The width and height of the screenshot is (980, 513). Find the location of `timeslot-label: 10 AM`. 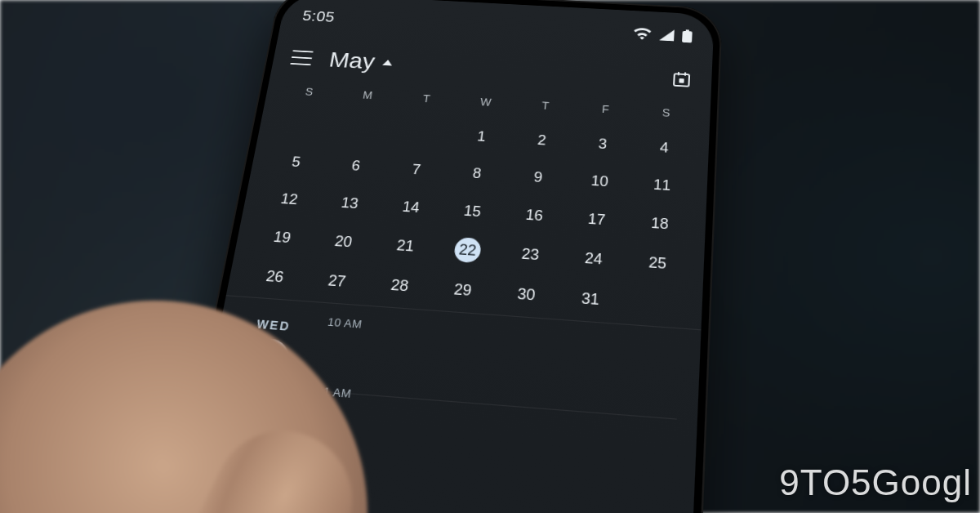

timeslot-label: 10 AM is located at coordinates (345, 323).